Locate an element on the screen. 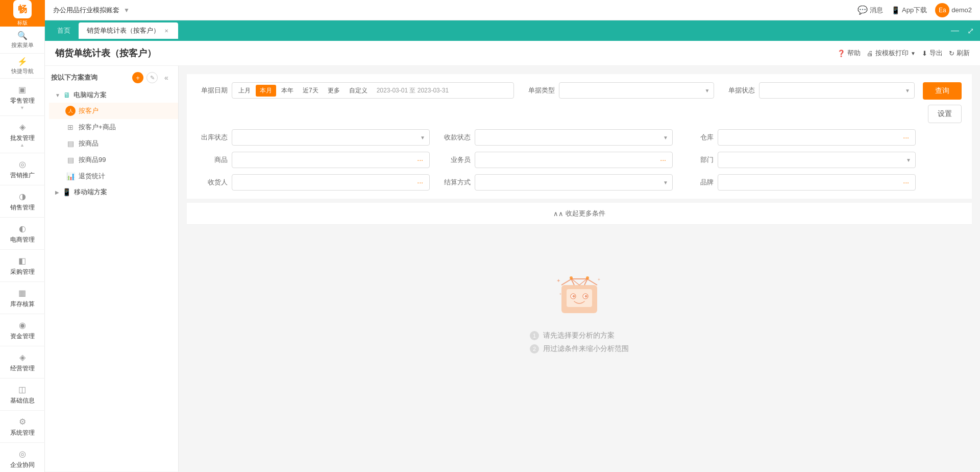 The width and height of the screenshot is (980, 472). goods-select: ··· is located at coordinates (331, 160).